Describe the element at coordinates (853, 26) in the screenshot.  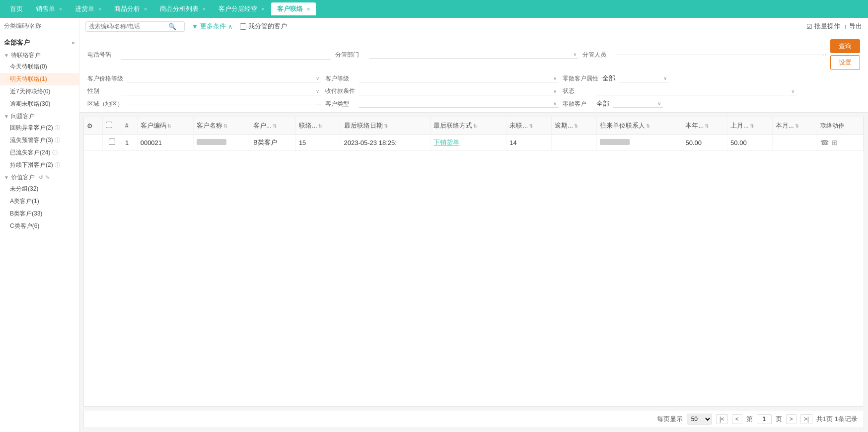
I see `export-btn: ↑ 导出` at that location.